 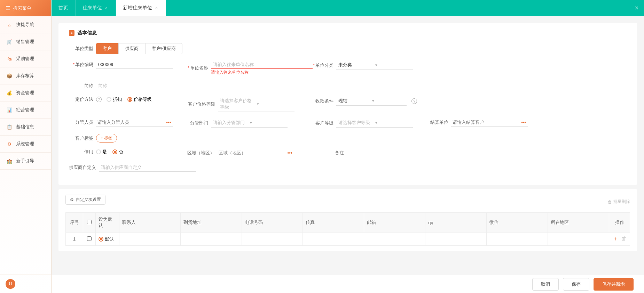 What do you see at coordinates (26, 76) in the screenshot?
I see `sidebar-item-inventory: 📦 库存核算` at bounding box center [26, 76].